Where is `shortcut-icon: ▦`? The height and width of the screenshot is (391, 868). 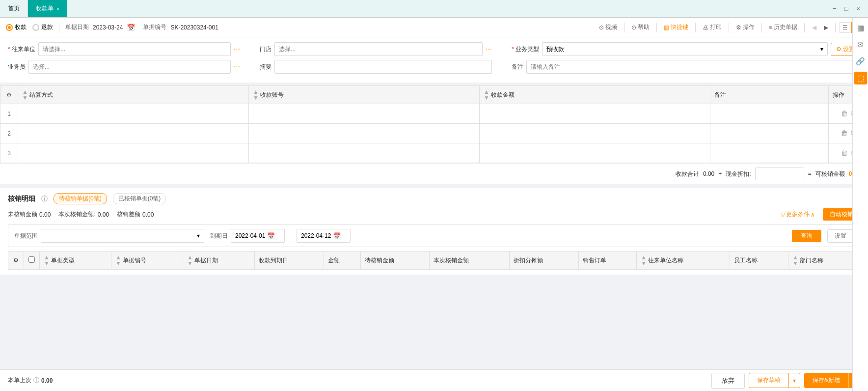
shortcut-icon: ▦ is located at coordinates (667, 28).